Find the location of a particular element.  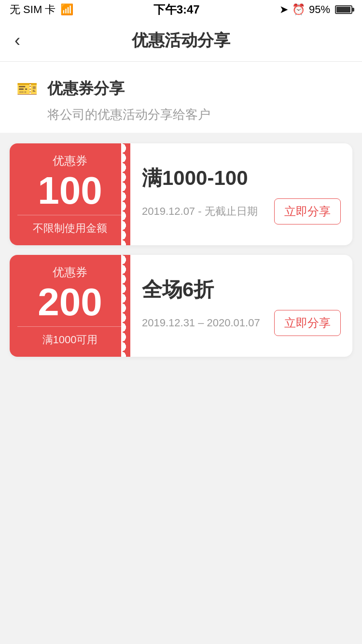

carrier-text: 无 SIM 卡 is located at coordinates (33, 10).